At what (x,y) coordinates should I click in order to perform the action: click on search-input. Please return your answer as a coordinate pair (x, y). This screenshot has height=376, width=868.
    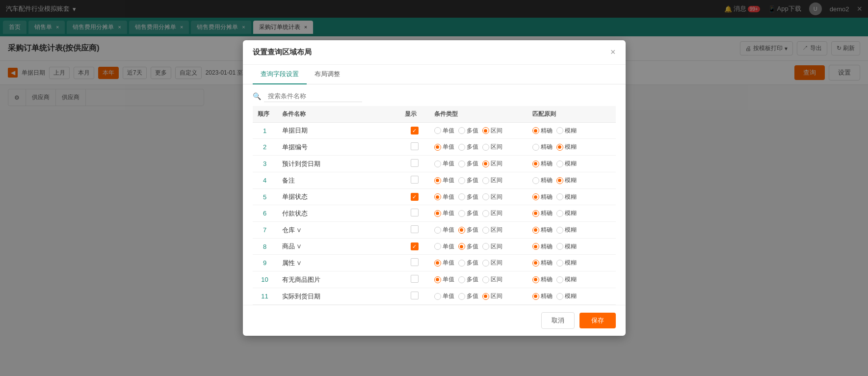
    Looking at the image, I should click on (313, 96).